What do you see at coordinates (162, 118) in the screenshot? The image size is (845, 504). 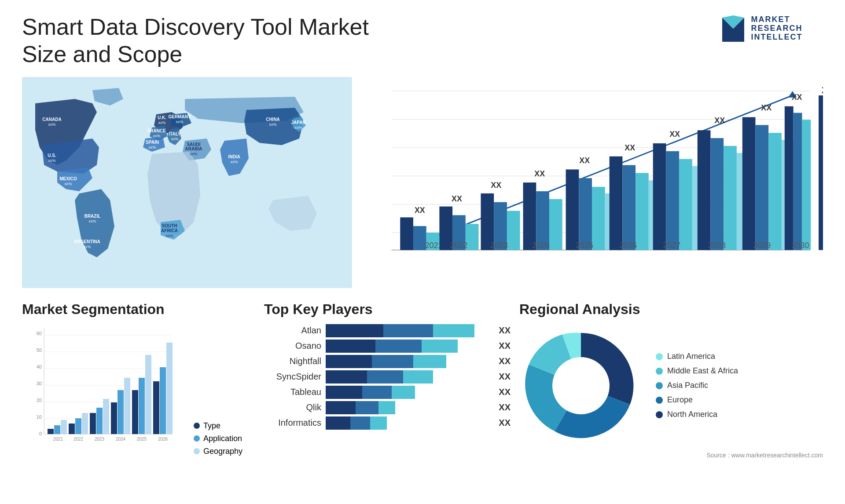 I see `svg-text: U.K.` at bounding box center [162, 118].